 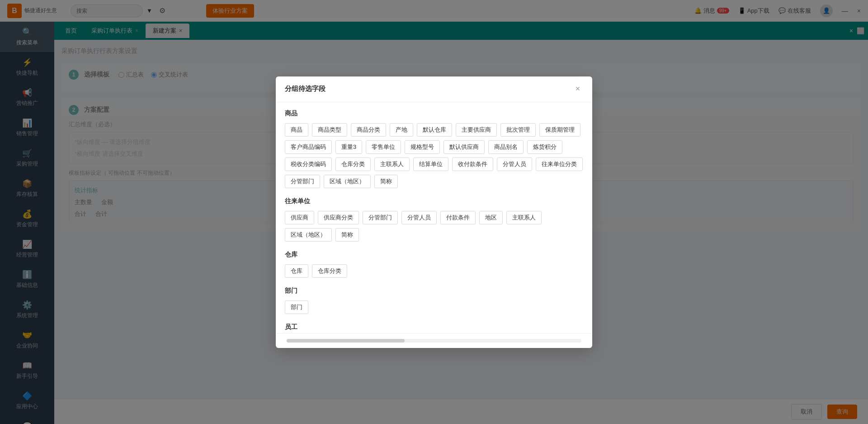 I want to click on field-tag-goods-type: 商品类型, so click(x=330, y=130).